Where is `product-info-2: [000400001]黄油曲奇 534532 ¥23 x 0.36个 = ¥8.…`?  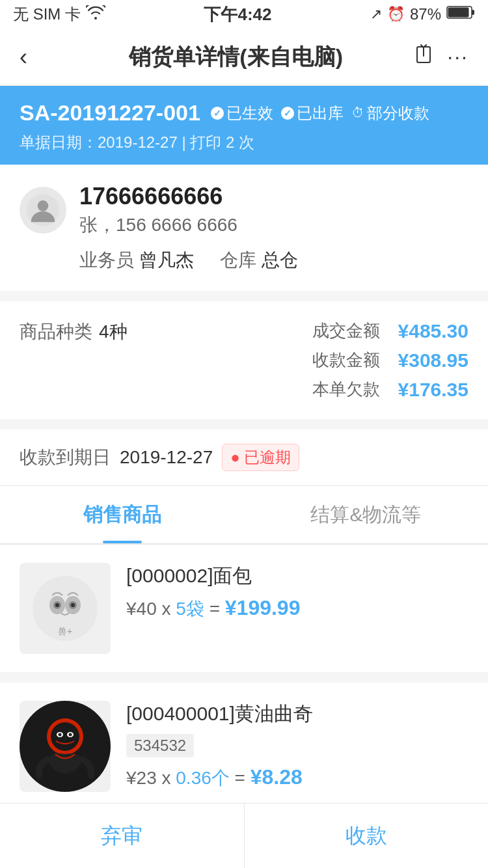 product-info-2: [000400001]黄油曲奇 534532 ¥23 x 0.36个 = ¥8.… is located at coordinates (297, 746).